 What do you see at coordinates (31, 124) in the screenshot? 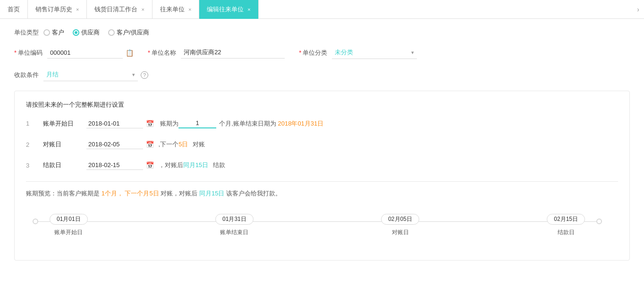
I see `step-1: 1` at bounding box center [31, 124].